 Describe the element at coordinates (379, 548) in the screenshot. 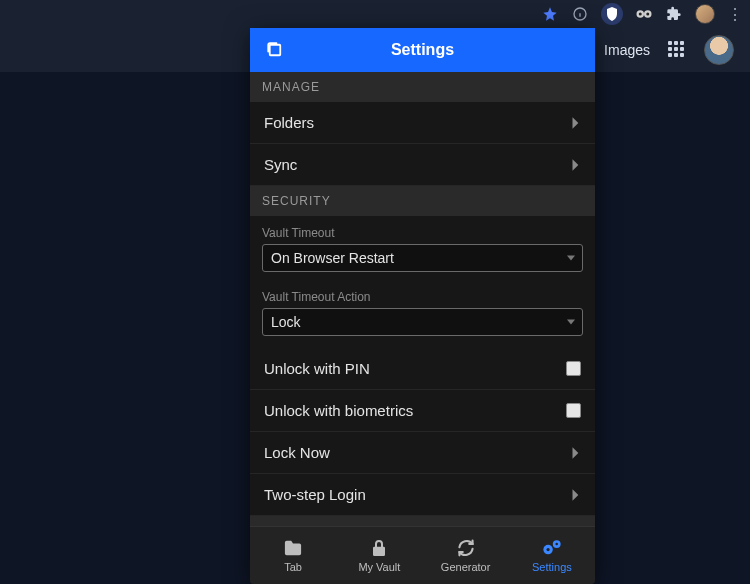

I see `lock-icon` at that location.